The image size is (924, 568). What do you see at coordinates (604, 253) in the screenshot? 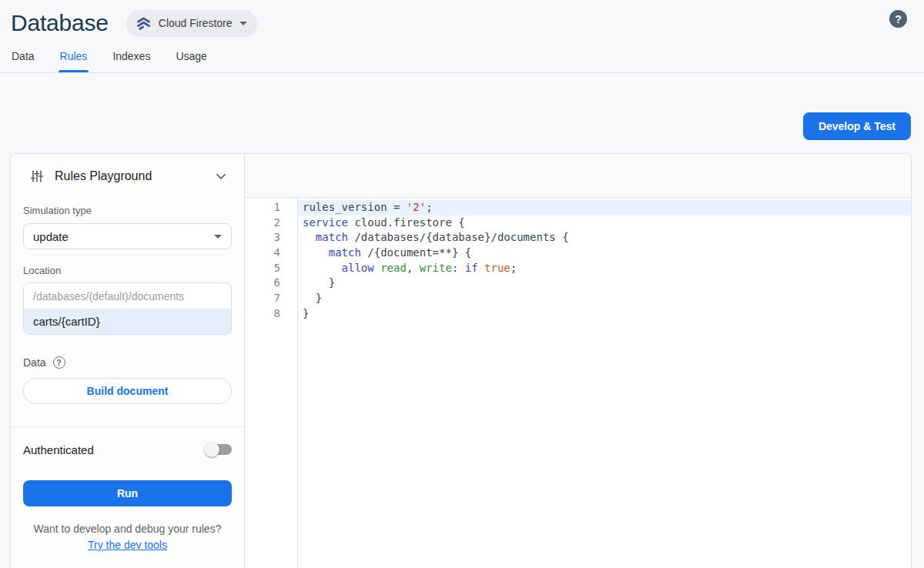
I see `code-line: match /{document=**} {` at bounding box center [604, 253].